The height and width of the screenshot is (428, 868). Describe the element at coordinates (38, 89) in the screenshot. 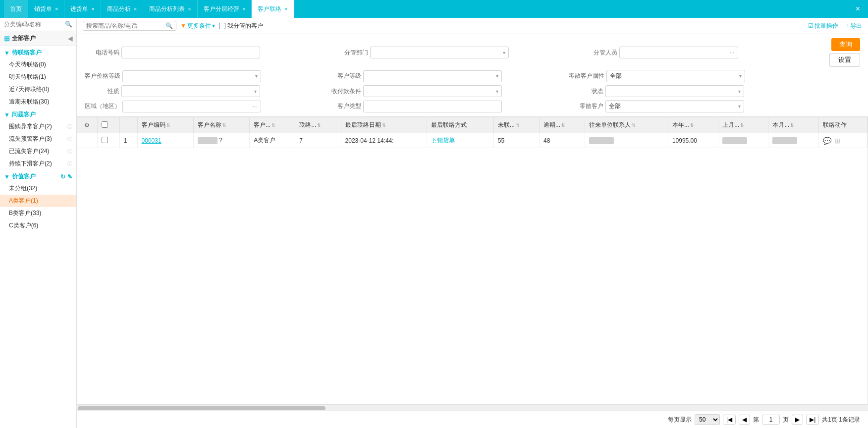

I see `sidebar-item-7days: 近7天待联络(0)` at that location.